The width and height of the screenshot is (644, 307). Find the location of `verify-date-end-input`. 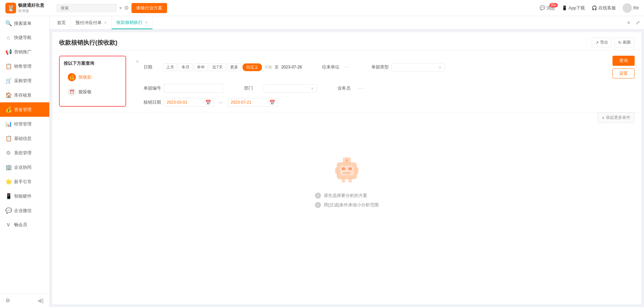

verify-date-end-input is located at coordinates (250, 102).